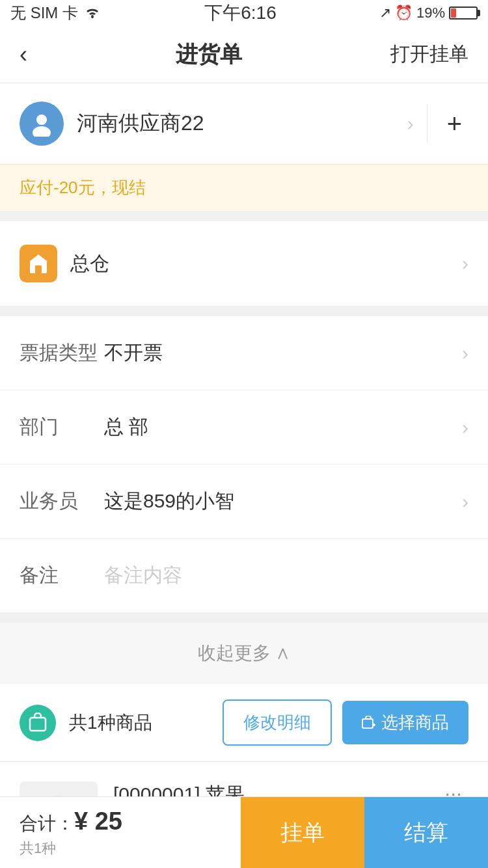 This screenshot has width=488, height=868. I want to click on collapse-button: 收起更多 ∧, so click(244, 653).